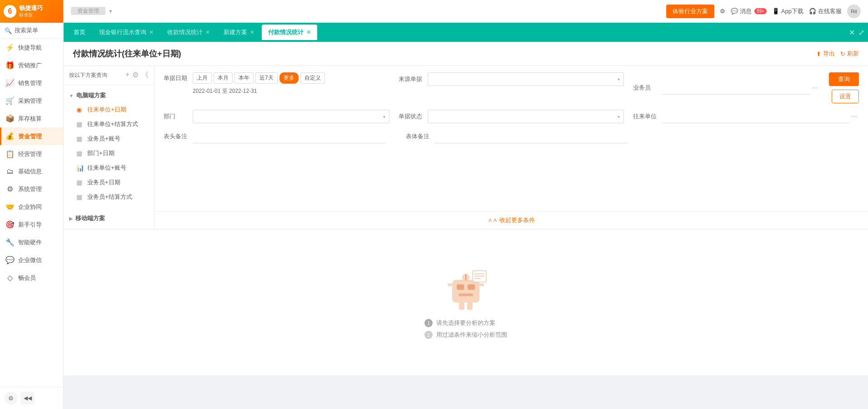 The height and width of the screenshot is (409, 868). What do you see at coordinates (109, 124) in the screenshot?
I see `scheme-item-partner-settlement: ▦ 往来单位+结算方式` at bounding box center [109, 124].